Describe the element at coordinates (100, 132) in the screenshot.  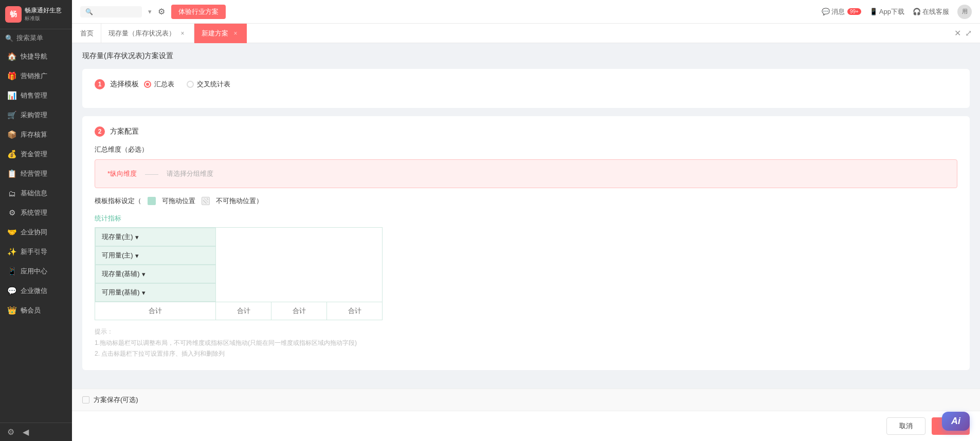
I see `section2-number: 2` at that location.